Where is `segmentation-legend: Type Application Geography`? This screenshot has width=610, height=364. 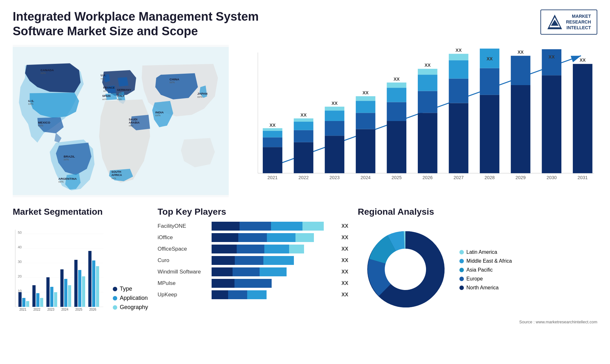 segmentation-legend: Type Application Geography is located at coordinates (129, 298).